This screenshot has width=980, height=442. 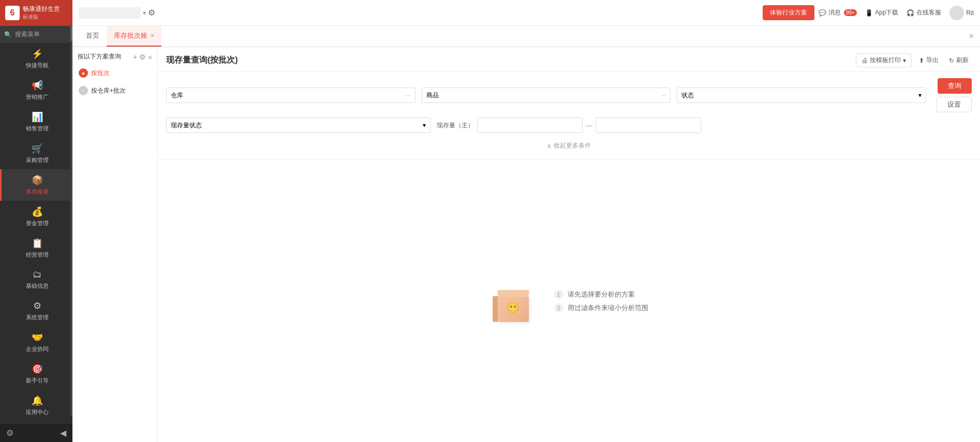 What do you see at coordinates (36, 279) in the screenshot?
I see `sidebar-item-basic: 🗂 基础信息` at bounding box center [36, 279].